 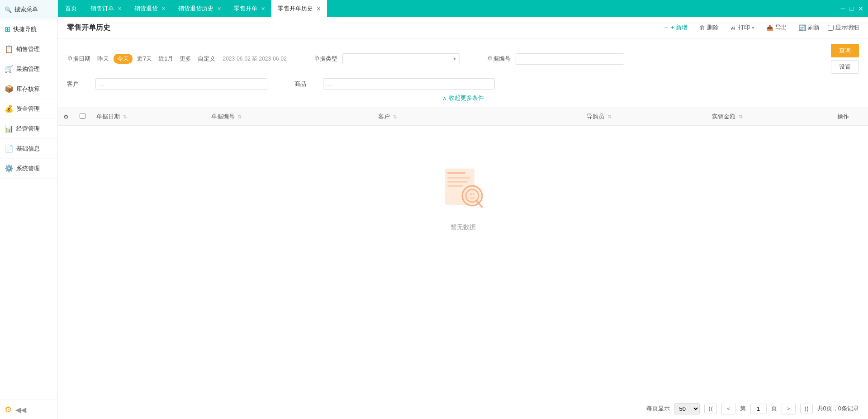 I want to click on tab-home-label: 首页, so click(x=71, y=9).